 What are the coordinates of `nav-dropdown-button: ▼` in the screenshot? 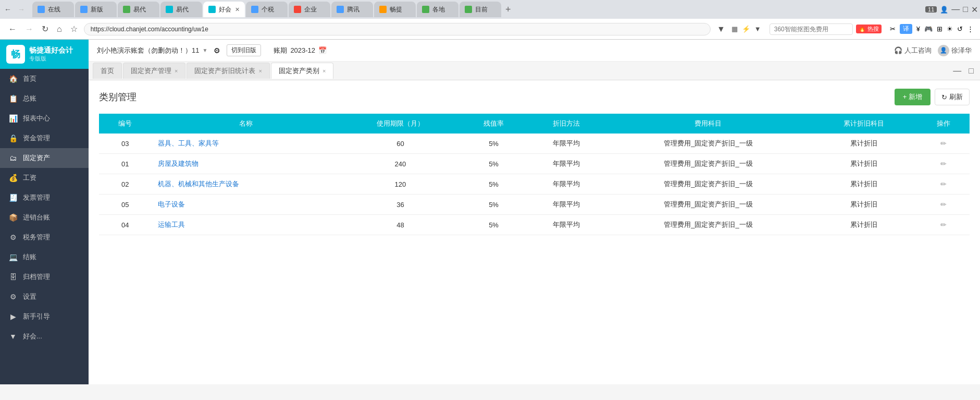 It's located at (721, 29).